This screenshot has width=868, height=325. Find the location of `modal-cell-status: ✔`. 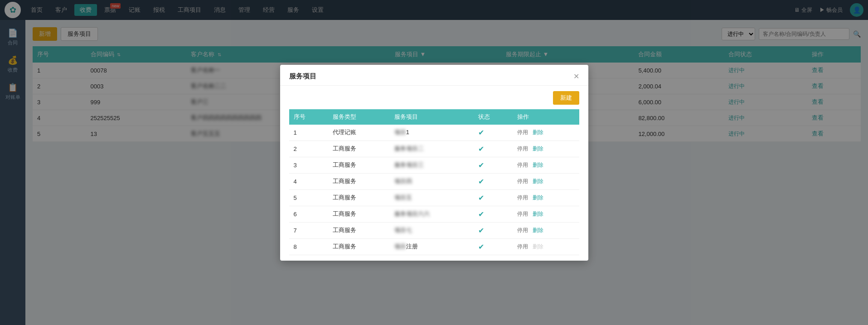

modal-cell-status: ✔ is located at coordinates (493, 133).